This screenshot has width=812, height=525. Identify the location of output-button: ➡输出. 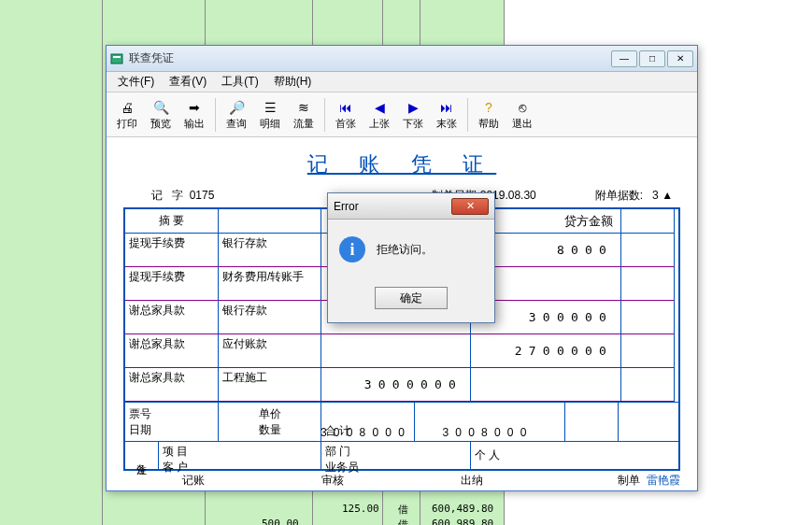
(194, 114).